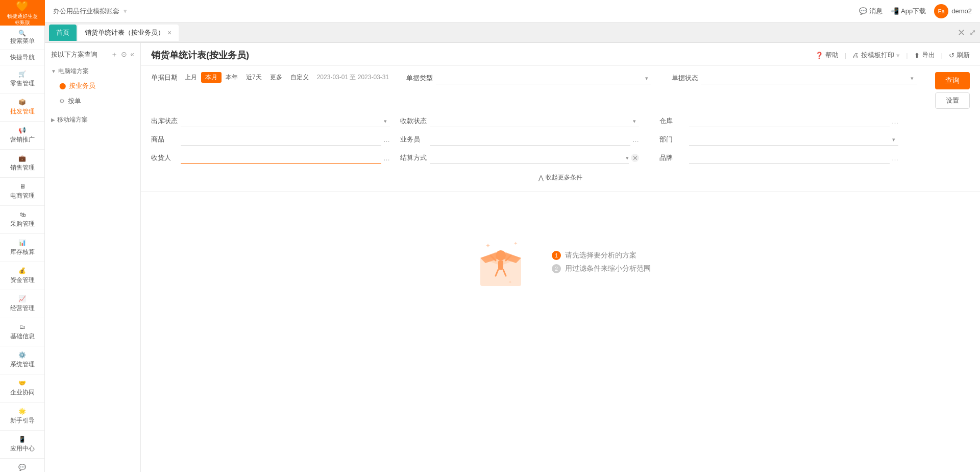 The width and height of the screenshot is (980, 472). What do you see at coordinates (556, 255) in the screenshot?
I see `step1-num: 1` at bounding box center [556, 255].